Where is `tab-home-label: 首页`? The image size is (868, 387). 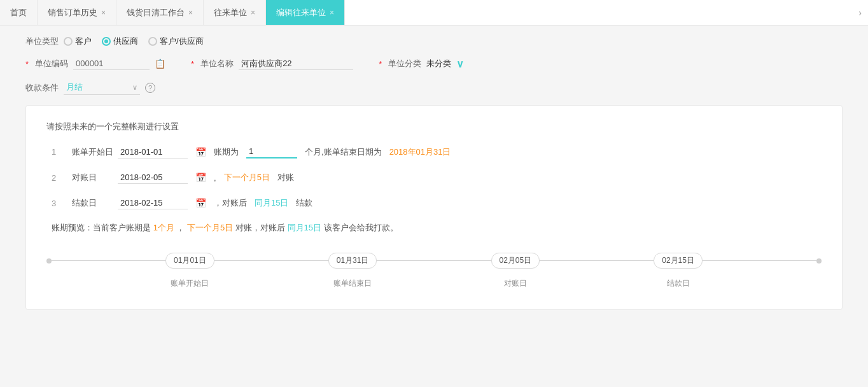
tab-home-label: 首页 is located at coordinates (18, 13).